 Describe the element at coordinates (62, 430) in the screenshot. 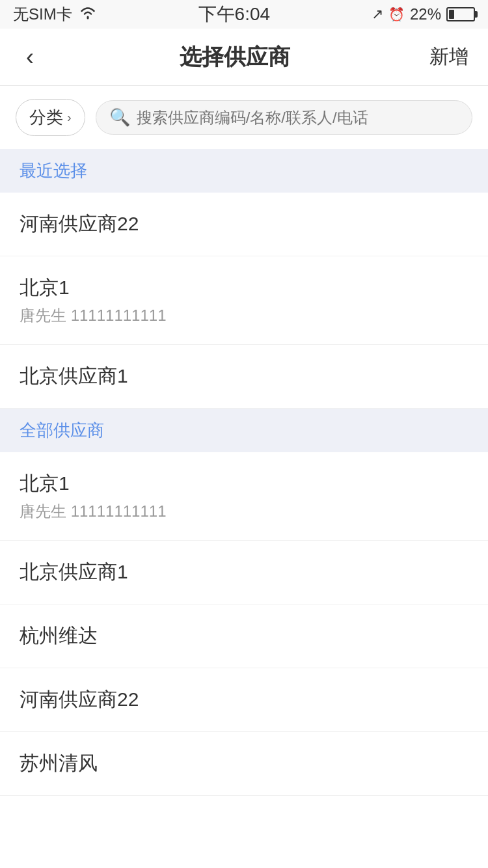

I see `all-section-label: 全部供应商` at that location.